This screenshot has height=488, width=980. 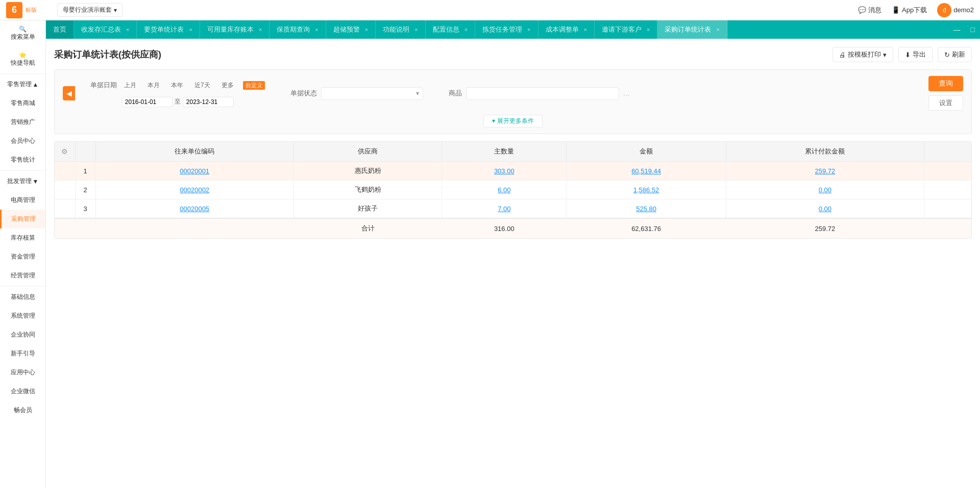 I want to click on tab-usable-inventory-close: ×, so click(x=260, y=30).